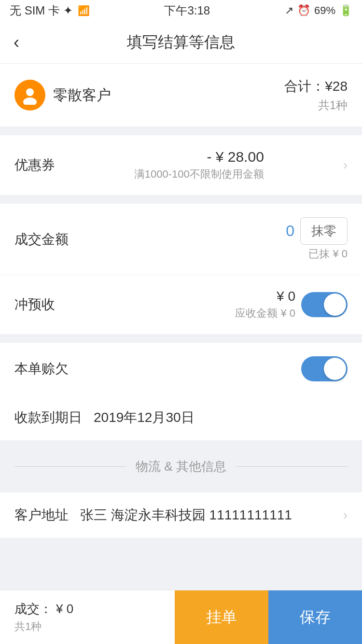 Image resolution: width=362 pixels, height=644 pixels. Describe the element at coordinates (48, 418) in the screenshot. I see `due-date-label: 收款到期日` at that location.